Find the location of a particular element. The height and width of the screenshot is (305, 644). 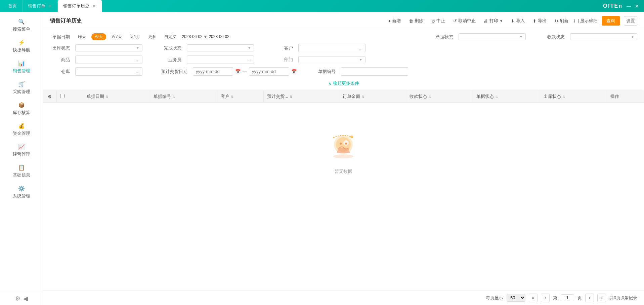

date-filter-group: 昨天 今天 近7天 近1月 更多 自定义 2023-06-02 至 2023-0… is located at coordinates (245, 37).